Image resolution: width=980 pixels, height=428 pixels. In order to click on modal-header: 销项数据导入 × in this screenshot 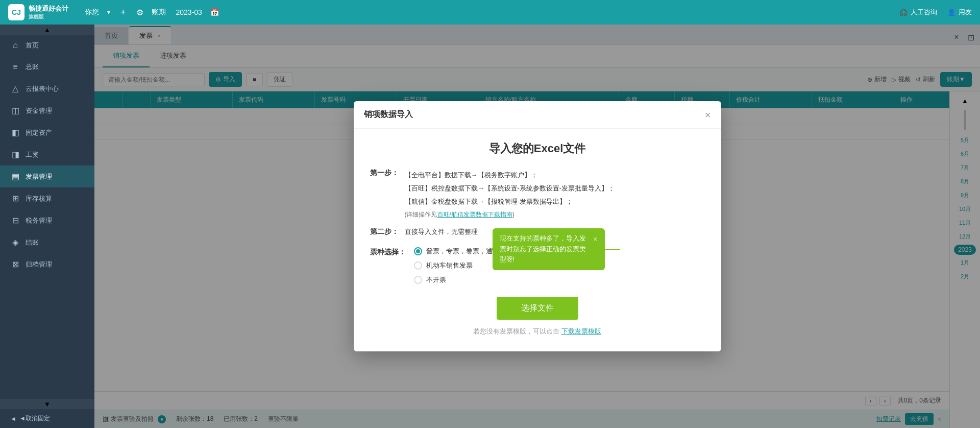, I will do `click(537, 115)`.